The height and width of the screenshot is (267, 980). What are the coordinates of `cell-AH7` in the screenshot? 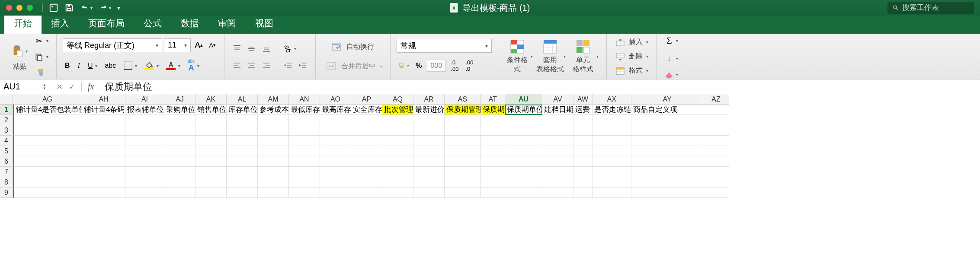 It's located at (104, 172).